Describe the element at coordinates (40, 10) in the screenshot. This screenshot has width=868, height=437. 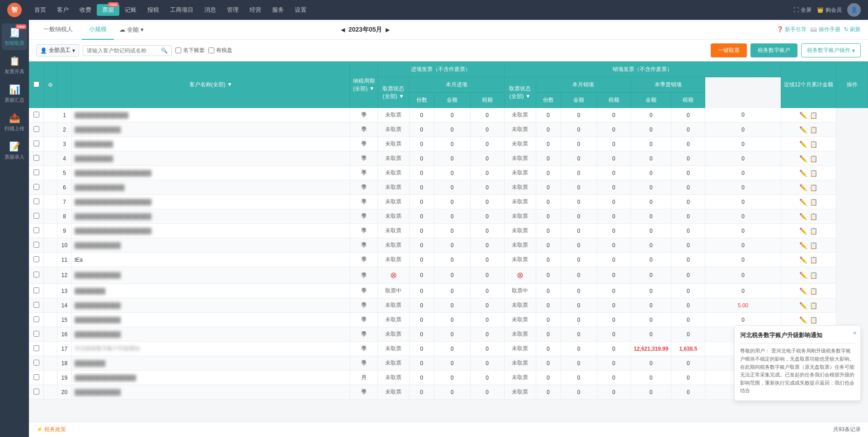
I see `nav-home: 首页` at that location.